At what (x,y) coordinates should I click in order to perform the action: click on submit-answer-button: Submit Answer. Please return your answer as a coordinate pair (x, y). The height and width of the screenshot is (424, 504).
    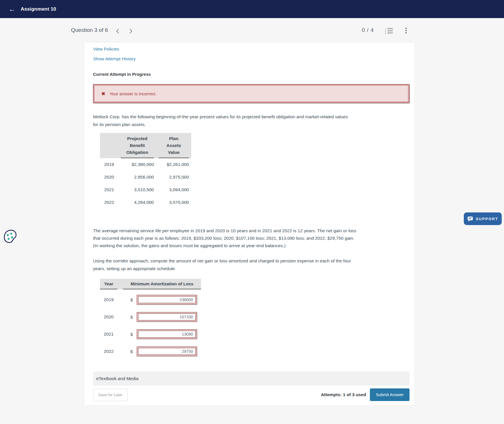
    Looking at the image, I should click on (390, 395).